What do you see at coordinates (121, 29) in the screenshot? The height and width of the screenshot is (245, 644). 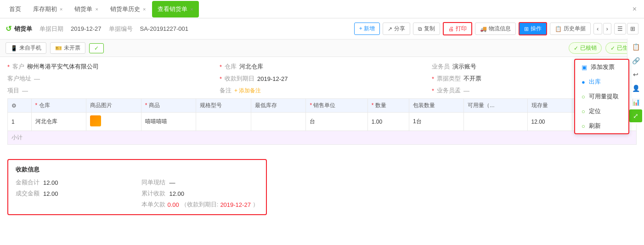 I see `number-label: 单据编号` at bounding box center [121, 29].